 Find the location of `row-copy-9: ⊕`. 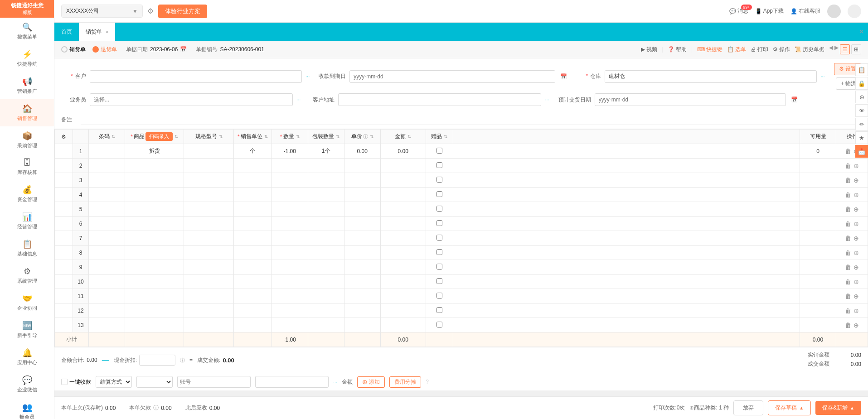

row-copy-9: ⊕ is located at coordinates (856, 267).